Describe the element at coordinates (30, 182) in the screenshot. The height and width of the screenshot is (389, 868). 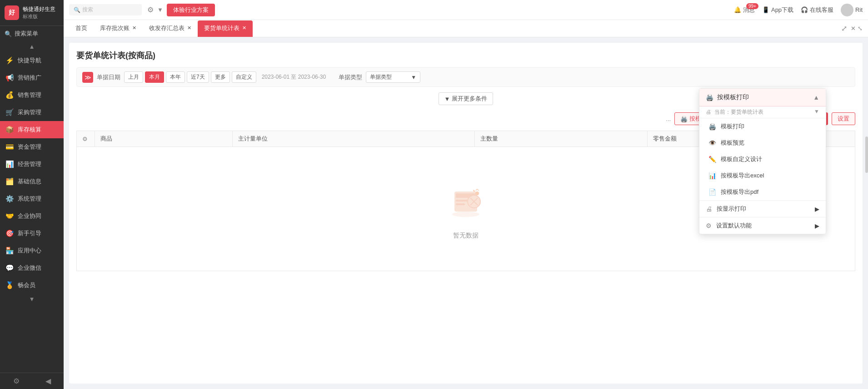
I see `sidebar-item-label: 基础信息` at that location.